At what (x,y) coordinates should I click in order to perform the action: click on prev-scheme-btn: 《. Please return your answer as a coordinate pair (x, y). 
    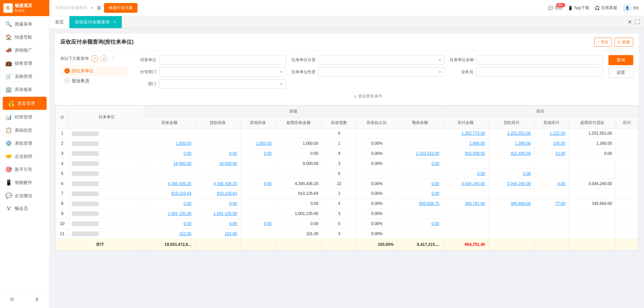
    Looking at the image, I should click on (112, 58).